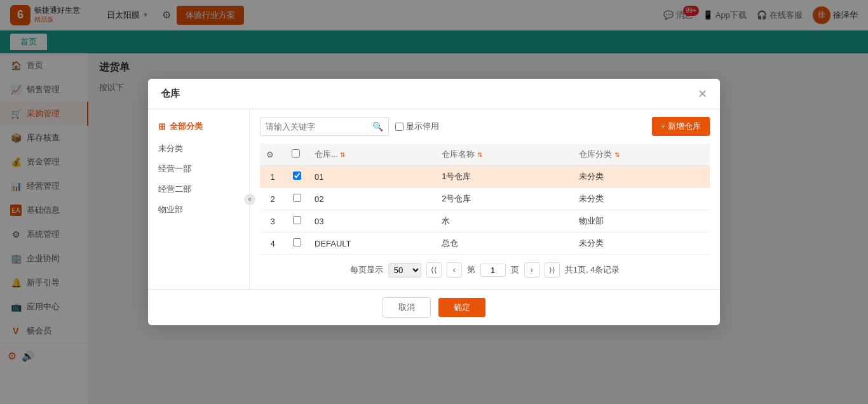  Describe the element at coordinates (485, 199) in the screenshot. I see `table-row: 2 02 2号仓库 未分类` at that location.